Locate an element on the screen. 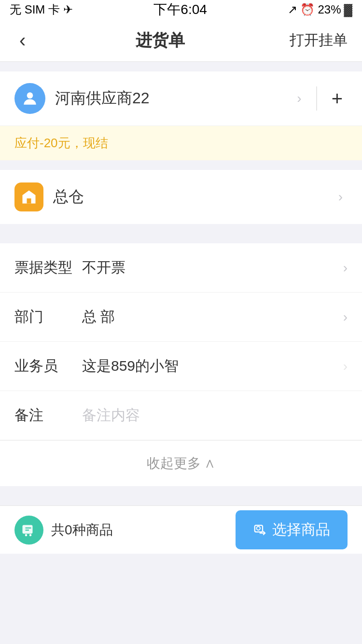  alarm-icon: ⏰ is located at coordinates (307, 10).